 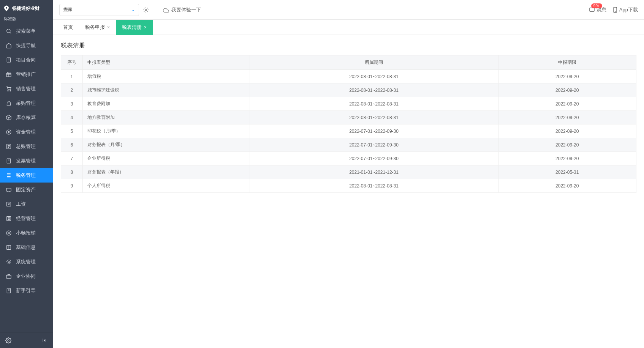 What do you see at coordinates (68, 27) in the screenshot?
I see `tab-0: 首页` at bounding box center [68, 27].